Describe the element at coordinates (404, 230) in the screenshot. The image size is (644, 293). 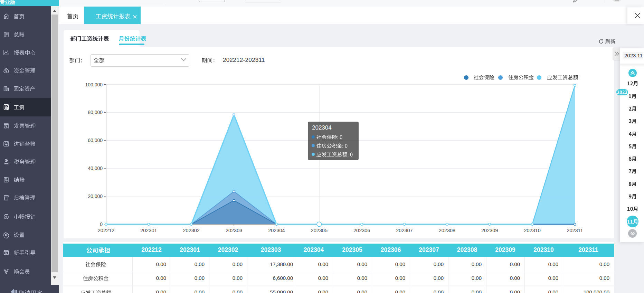
I see `svg-text: 202307` at that location.